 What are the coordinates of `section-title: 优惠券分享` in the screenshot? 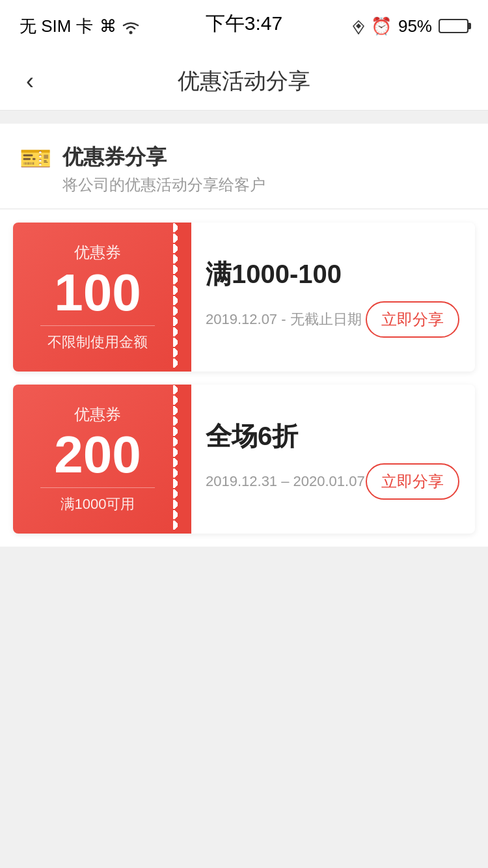 It's located at (164, 157).